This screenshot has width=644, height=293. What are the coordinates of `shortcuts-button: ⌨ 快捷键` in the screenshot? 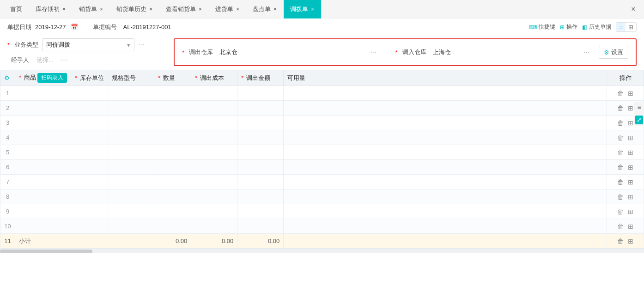 It's located at (542, 27).